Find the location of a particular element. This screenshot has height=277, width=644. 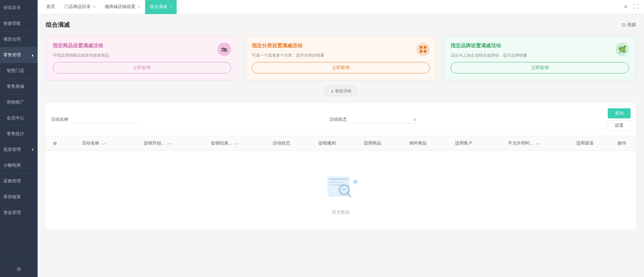

col-no-concurrent: 不允许同时... ▲▼ is located at coordinates (524, 144).